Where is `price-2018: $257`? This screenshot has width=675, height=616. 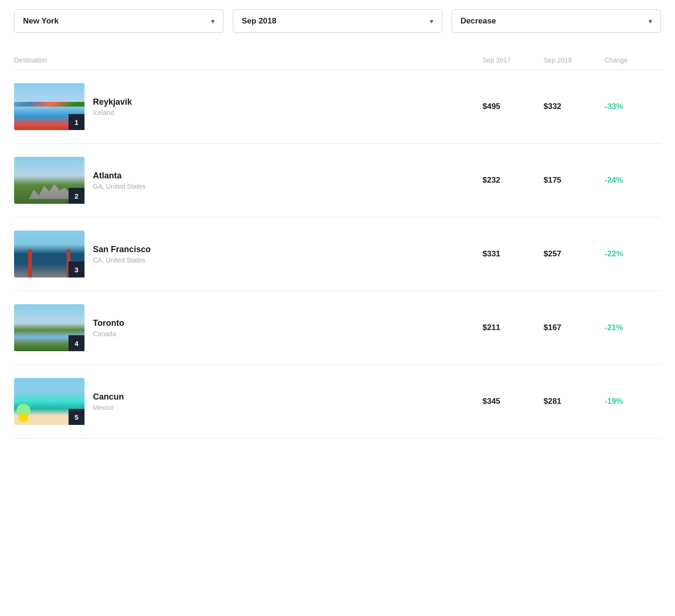
price-2018: $257 is located at coordinates (574, 254).